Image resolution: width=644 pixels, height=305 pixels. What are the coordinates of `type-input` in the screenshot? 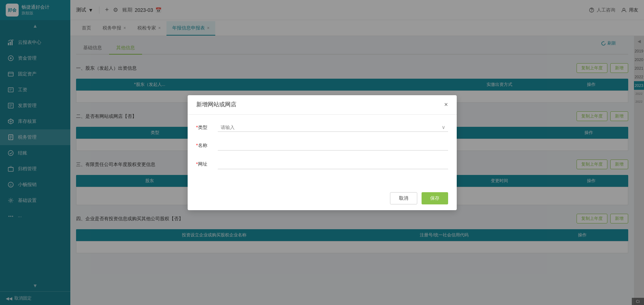 It's located at (333, 127).